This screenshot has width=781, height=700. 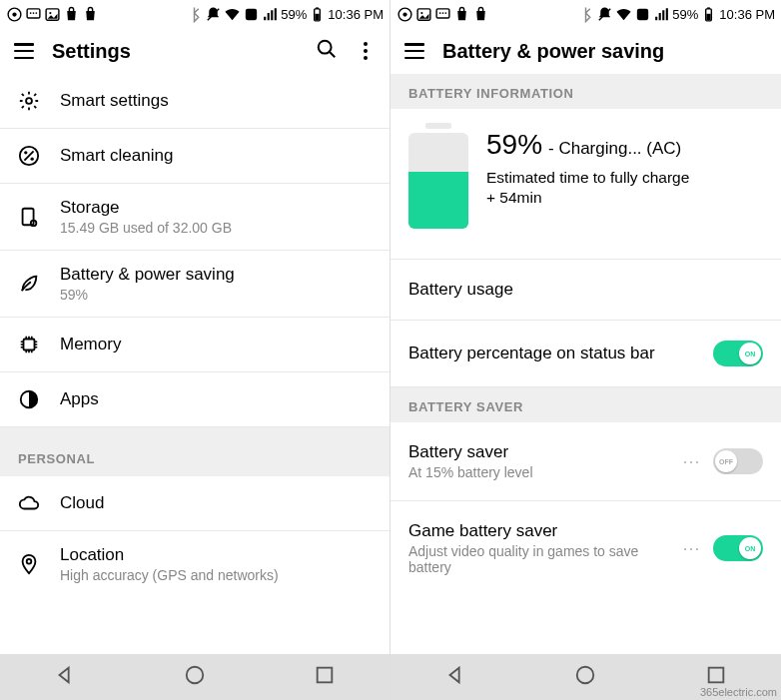 What do you see at coordinates (14, 14) in the screenshot?
I see `notification-icon` at bounding box center [14, 14].